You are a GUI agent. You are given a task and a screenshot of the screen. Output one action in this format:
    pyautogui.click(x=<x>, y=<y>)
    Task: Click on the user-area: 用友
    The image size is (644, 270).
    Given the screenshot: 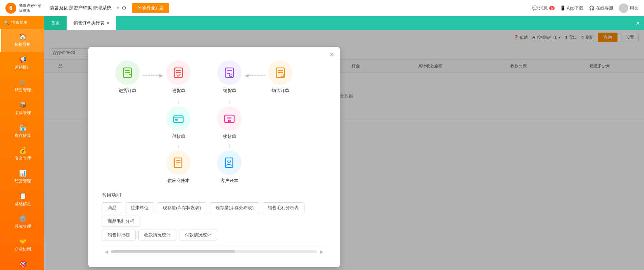 What is the action you would take?
    pyautogui.click(x=629, y=8)
    